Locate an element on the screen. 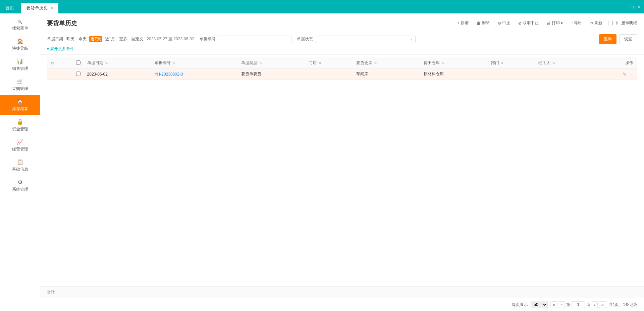 This screenshot has width=644, height=311. tab-history: 要货单历史 × is located at coordinates (40, 8).